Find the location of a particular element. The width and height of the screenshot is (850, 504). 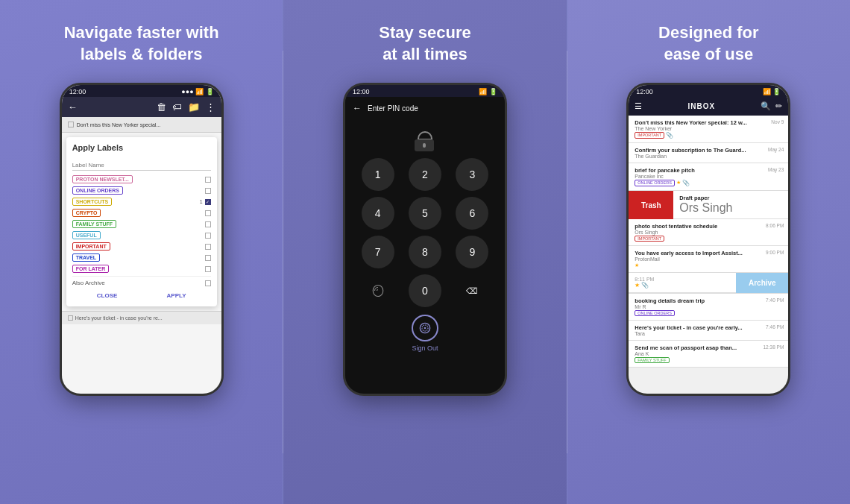

checkbox-important is located at coordinates (208, 247).